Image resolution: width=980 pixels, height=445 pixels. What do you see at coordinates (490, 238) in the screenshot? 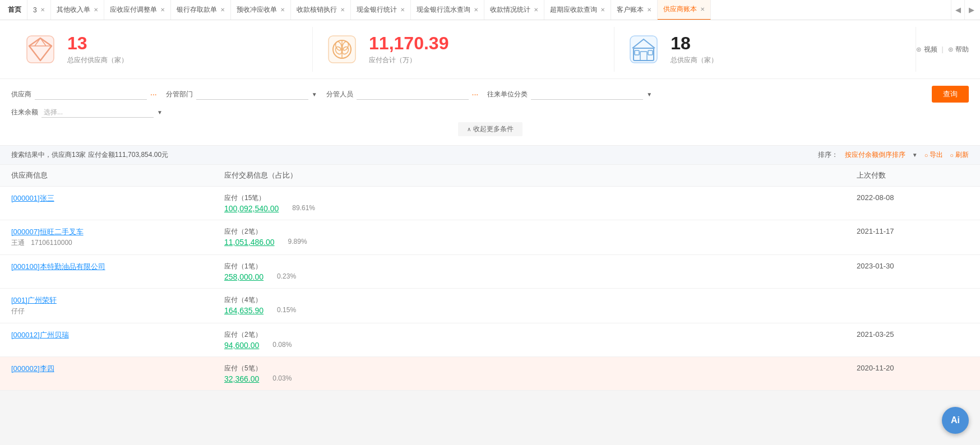
I see `table-row: [000007]恒旺二手叉车 王通 17106110000 应付（2笔） 11,…` at bounding box center [490, 238].